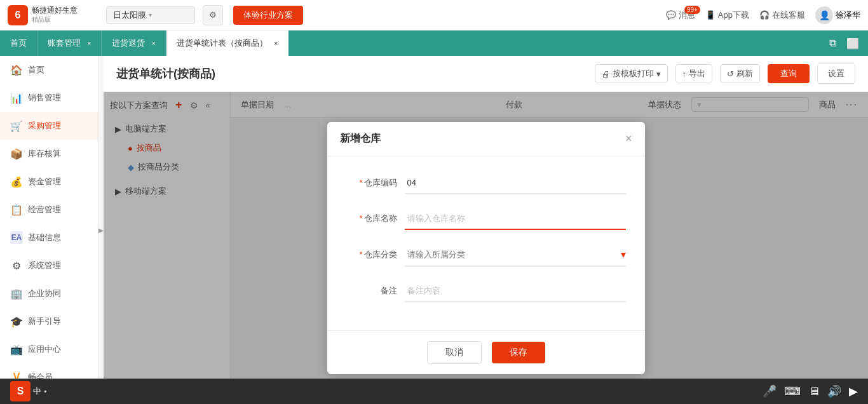  I want to click on modal-footer: 取消 保存, so click(486, 352).